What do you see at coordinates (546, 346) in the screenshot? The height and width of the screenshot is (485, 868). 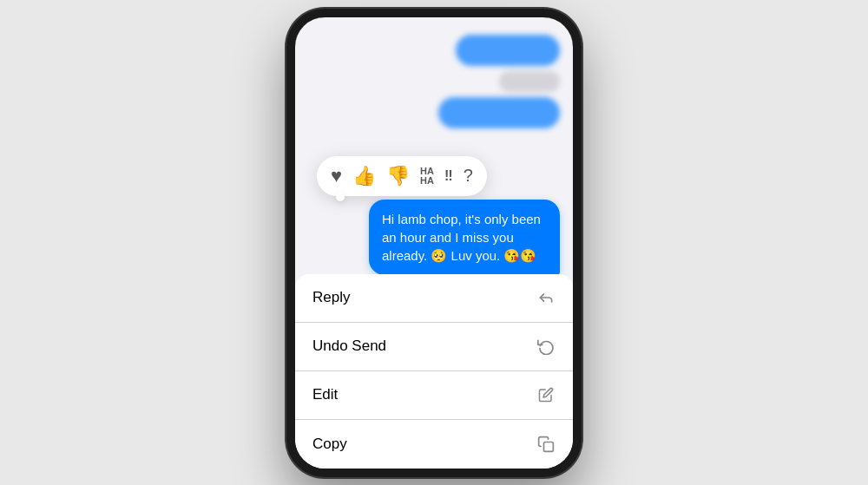 I see `undo-icon` at bounding box center [546, 346].